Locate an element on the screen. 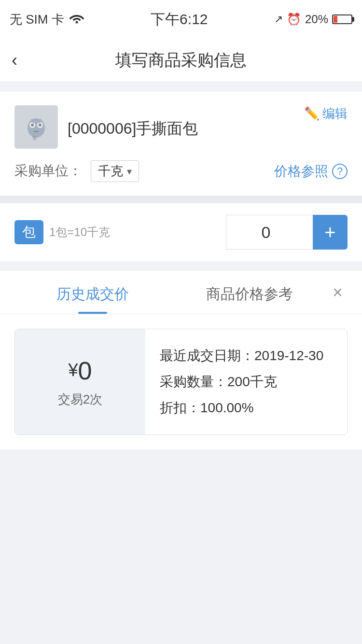  battery-pct: 20% is located at coordinates (317, 19).